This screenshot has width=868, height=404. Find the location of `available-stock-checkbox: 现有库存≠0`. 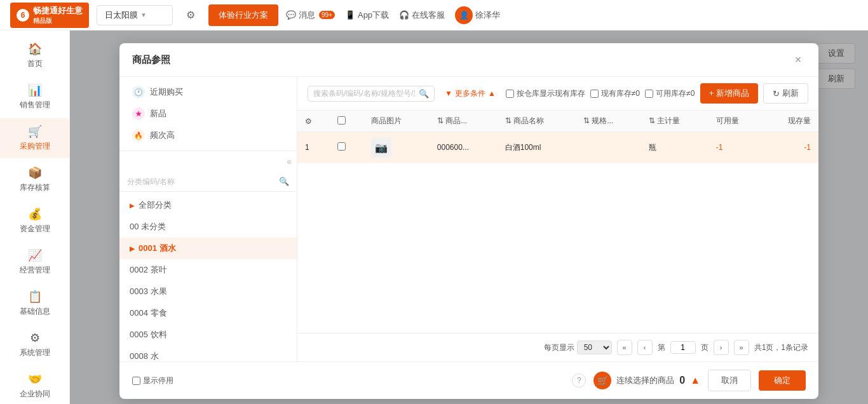

available-stock-checkbox: 现有库存≠0 is located at coordinates (615, 94).